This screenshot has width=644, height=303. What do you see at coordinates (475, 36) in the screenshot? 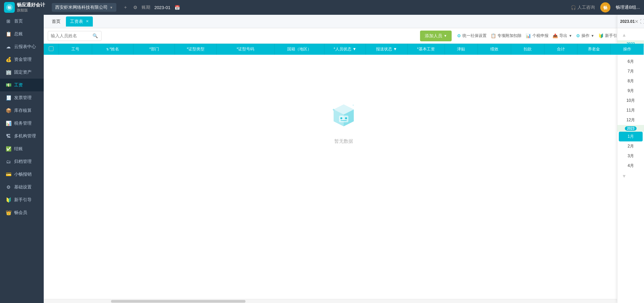
I see `toolbar-action-label-social-security: 统一社保设置` at bounding box center [475, 36].